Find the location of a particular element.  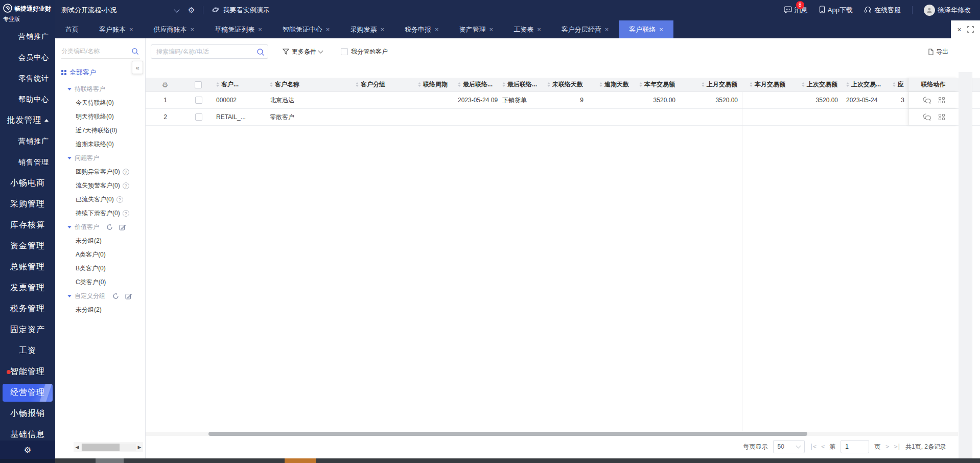

messages-button: 消息 8 is located at coordinates (796, 10).